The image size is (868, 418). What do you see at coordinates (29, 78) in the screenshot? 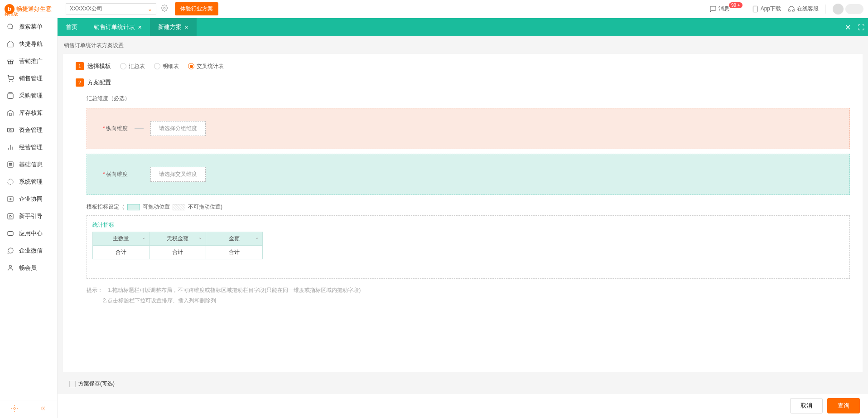
I see `sidebar-item-sales: 销售管理` at bounding box center [29, 78].